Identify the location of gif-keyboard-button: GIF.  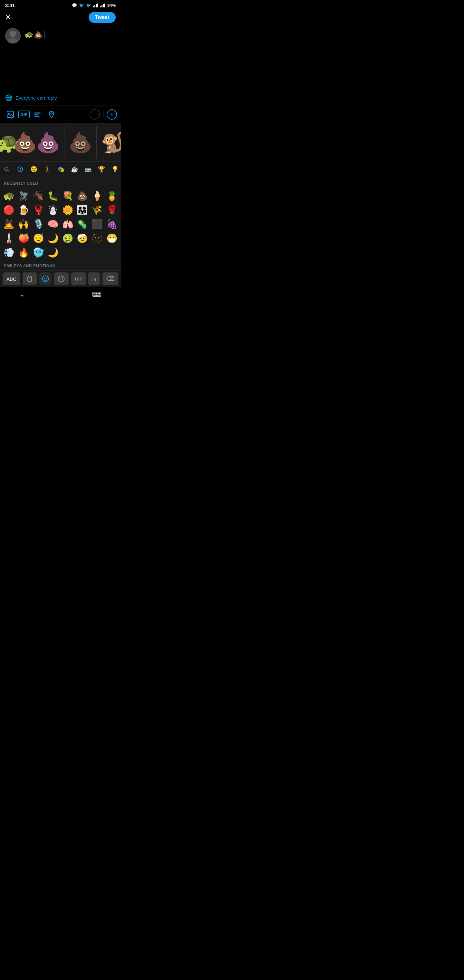
(78, 279).